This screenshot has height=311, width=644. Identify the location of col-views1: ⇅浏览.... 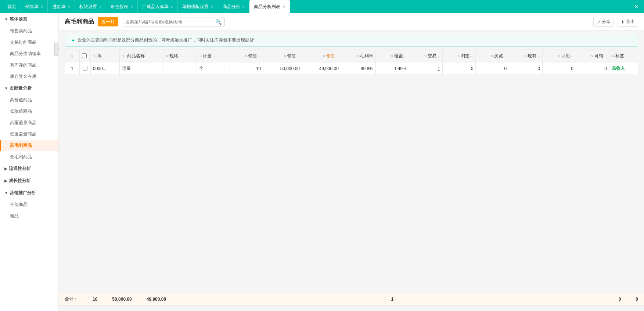
(459, 56).